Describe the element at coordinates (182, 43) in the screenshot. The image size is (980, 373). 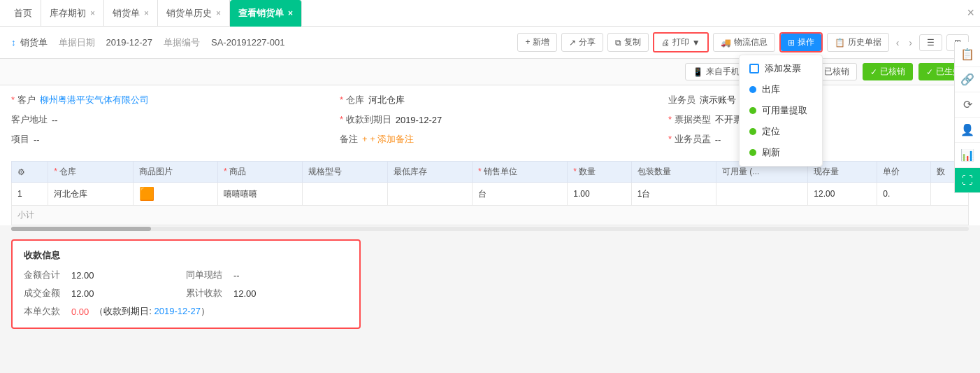
I see `number-label: 单据编号` at that location.